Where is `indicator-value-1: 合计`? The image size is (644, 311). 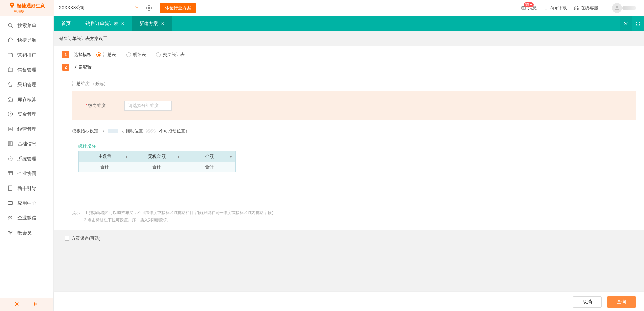 indicator-value-1: 合计 is located at coordinates (157, 167).